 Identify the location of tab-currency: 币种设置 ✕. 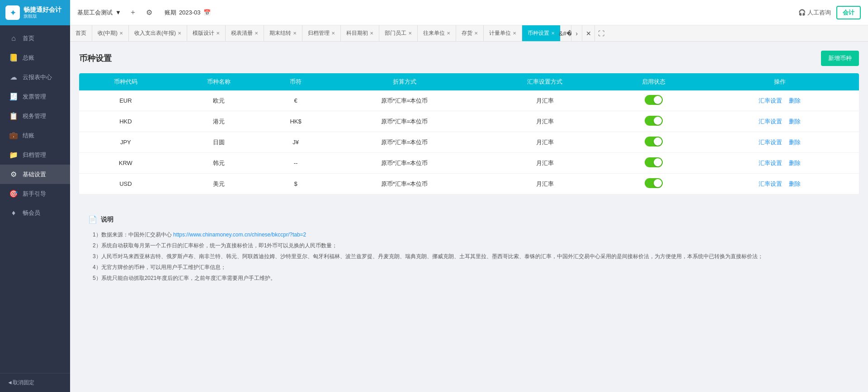
(542, 33).